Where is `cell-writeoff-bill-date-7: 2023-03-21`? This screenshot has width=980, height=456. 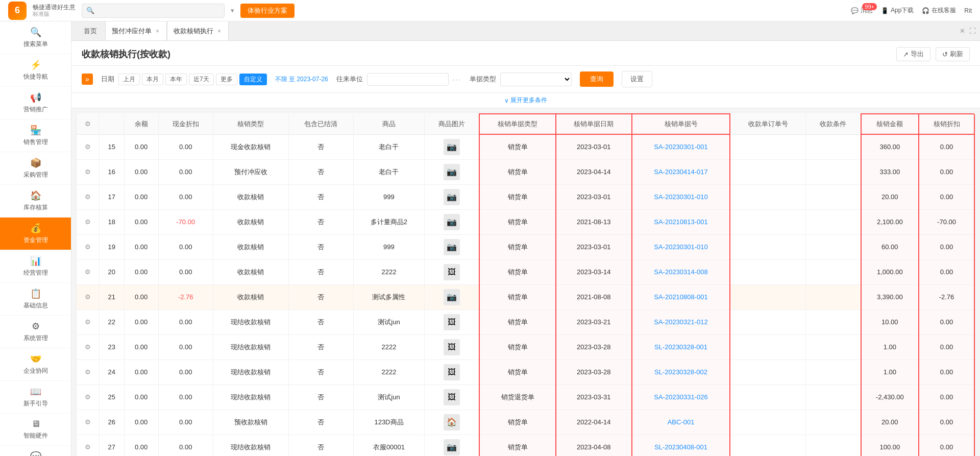 cell-writeoff-bill-date-7: 2023-03-21 is located at coordinates (594, 322).